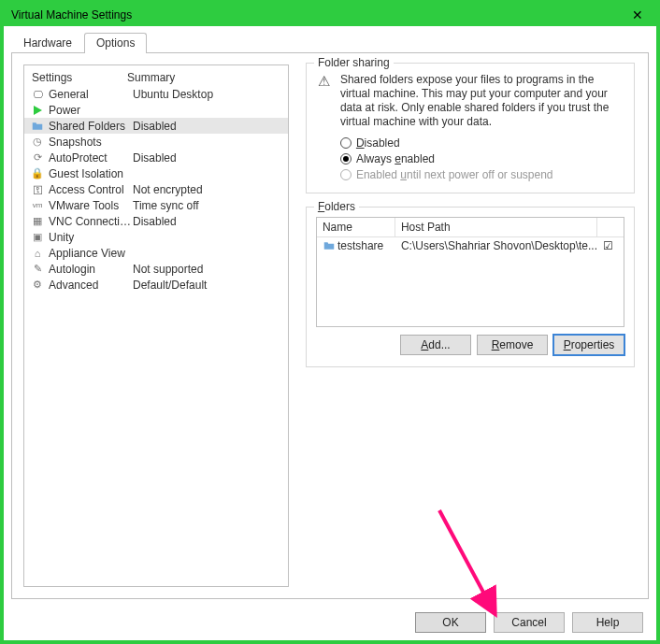  What do you see at coordinates (156, 237) in the screenshot?
I see `list-item: ▣ Unity` at bounding box center [156, 237].